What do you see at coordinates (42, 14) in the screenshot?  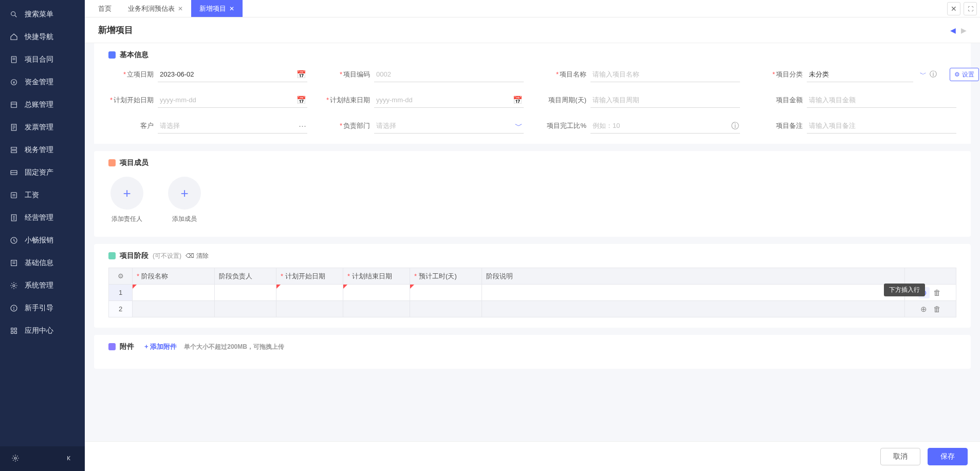 I see `sidebar-item-search: 搜索菜单` at bounding box center [42, 14].